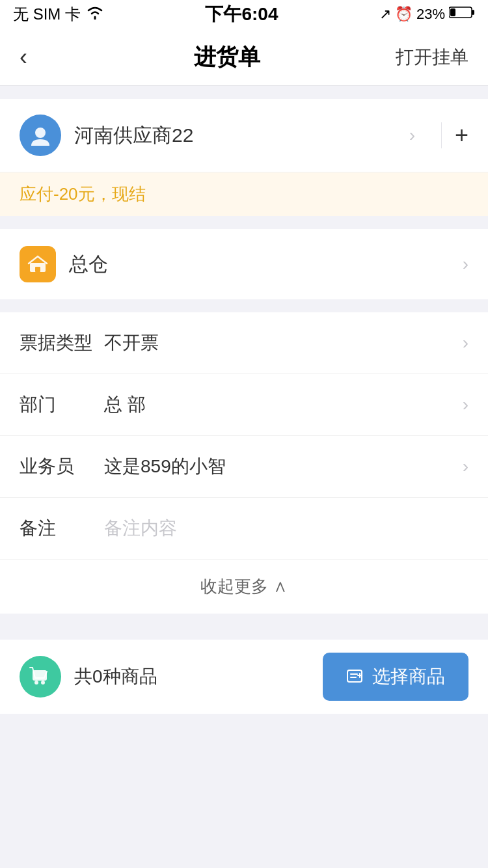  Describe the element at coordinates (284, 467) in the screenshot. I see `salesperson-value: 这是859的小智` at that location.